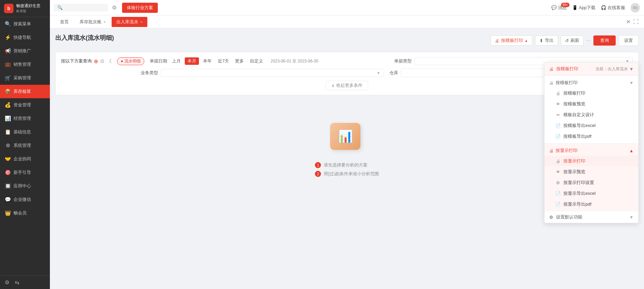 The image size is (644, 289). I want to click on export-btn: ⬆ 导出, so click(547, 41).